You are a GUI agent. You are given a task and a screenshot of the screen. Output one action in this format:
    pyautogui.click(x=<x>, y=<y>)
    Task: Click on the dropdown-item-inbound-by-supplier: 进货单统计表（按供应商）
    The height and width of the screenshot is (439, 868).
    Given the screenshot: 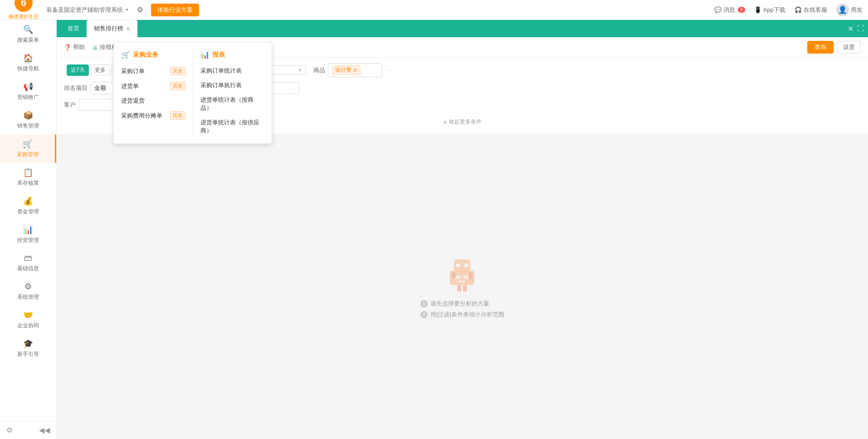 What is the action you would take?
    pyautogui.click(x=233, y=127)
    